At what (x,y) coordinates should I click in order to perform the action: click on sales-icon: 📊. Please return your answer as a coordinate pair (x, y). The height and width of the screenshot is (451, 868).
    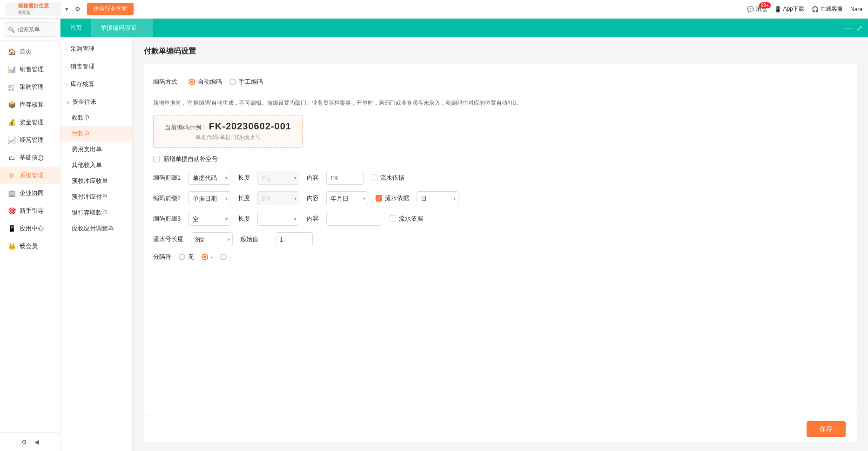
    Looking at the image, I should click on (12, 69).